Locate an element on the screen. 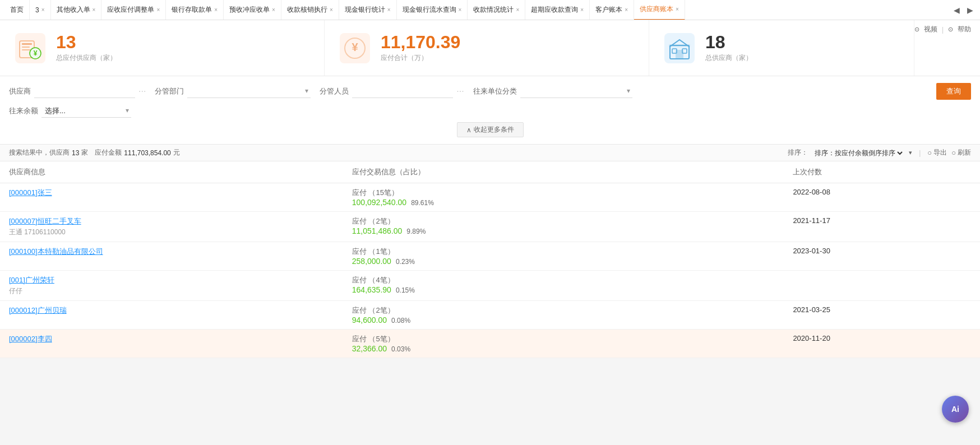  balance-select: 选择... is located at coordinates (86, 111).